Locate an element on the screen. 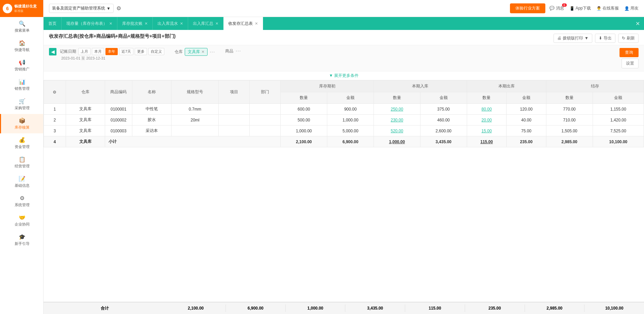 The image size is (644, 314). row-in-qty: 230.00 is located at coordinates (397, 120).